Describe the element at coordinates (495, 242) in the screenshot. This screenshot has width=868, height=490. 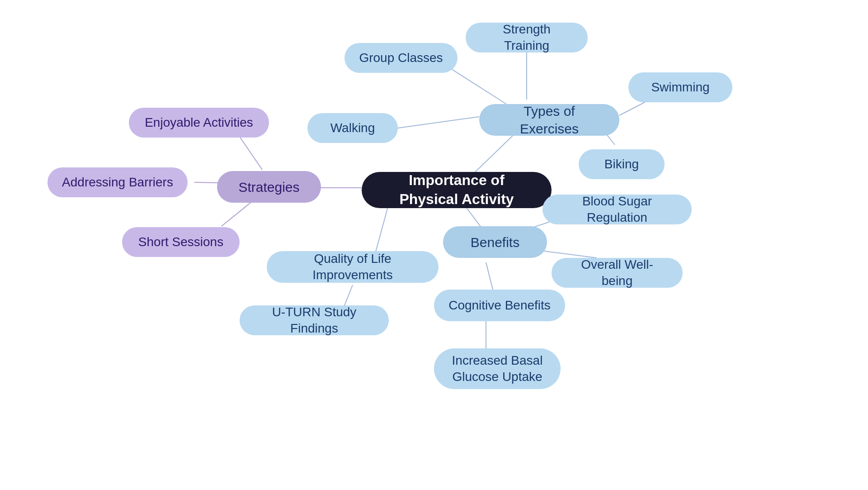
I see `benefits-node: Benefits` at that location.